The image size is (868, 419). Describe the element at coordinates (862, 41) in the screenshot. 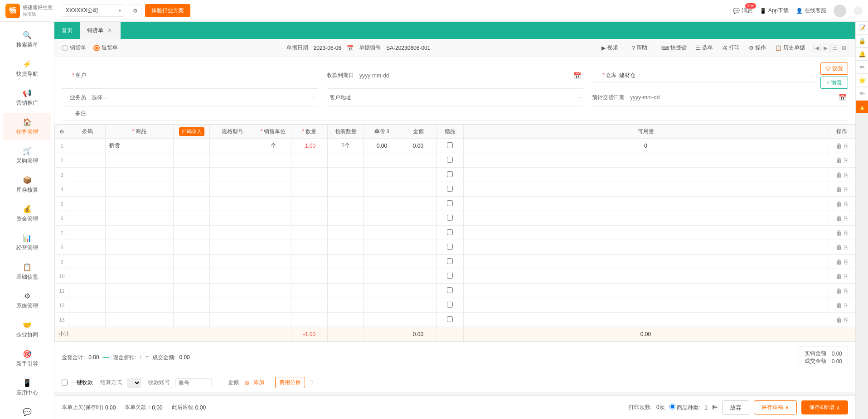

I see `right-sidebar-btn-2: 🔒` at that location.